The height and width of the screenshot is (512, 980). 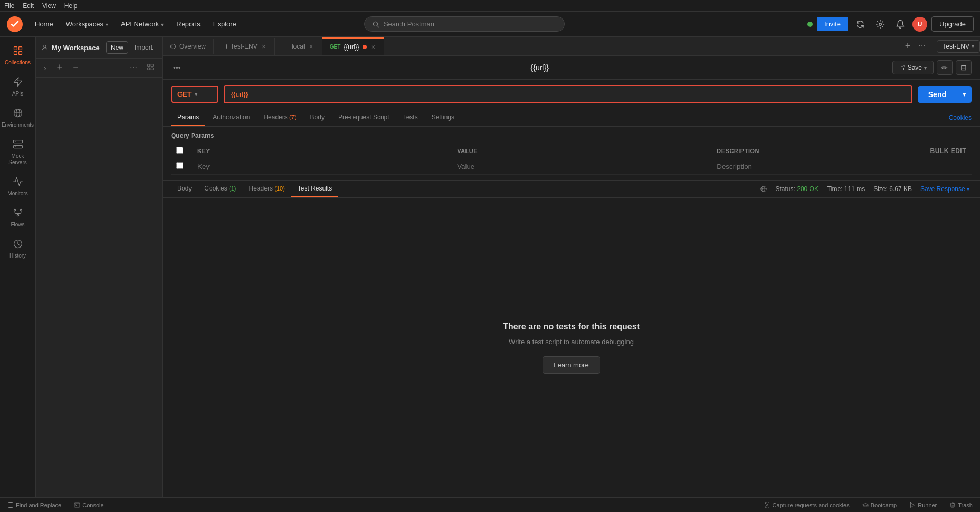 What do you see at coordinates (87, 24) in the screenshot?
I see `nav-workspaces: Workspaces` at bounding box center [87, 24].